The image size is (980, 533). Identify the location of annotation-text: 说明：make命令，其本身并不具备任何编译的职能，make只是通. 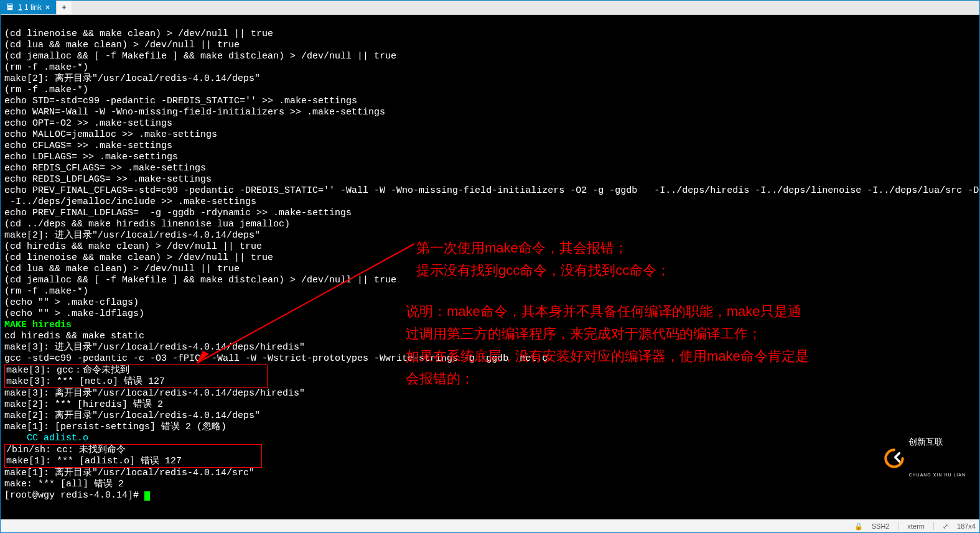
(604, 312).